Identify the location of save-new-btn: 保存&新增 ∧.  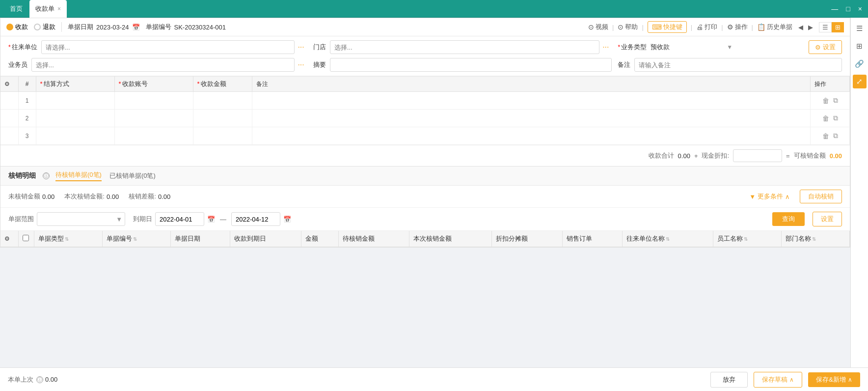
(834, 380).